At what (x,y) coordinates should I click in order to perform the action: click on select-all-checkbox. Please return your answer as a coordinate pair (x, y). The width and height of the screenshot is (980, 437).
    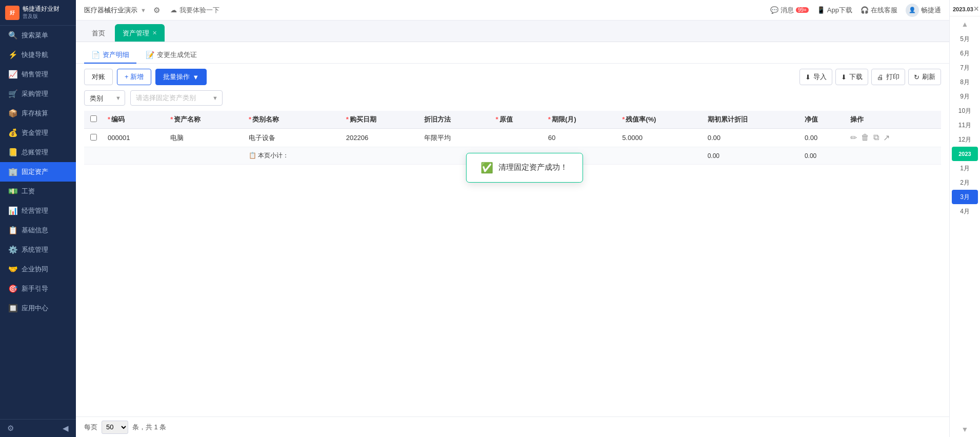
    Looking at the image, I should click on (93, 119).